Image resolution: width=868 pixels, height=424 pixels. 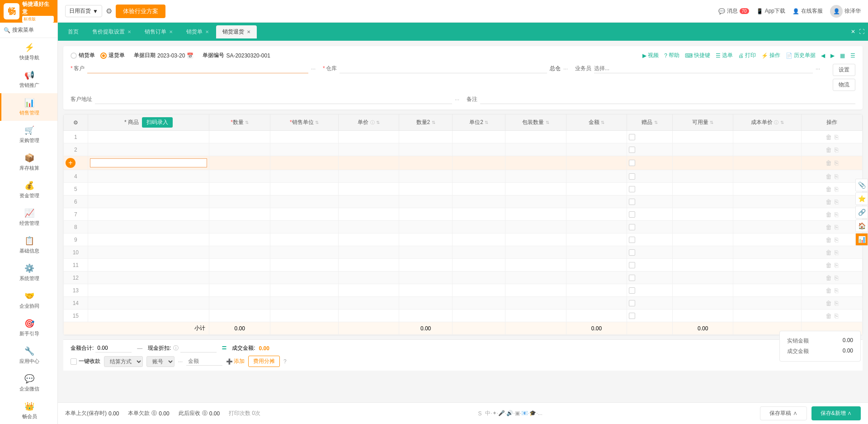 What do you see at coordinates (171, 32) in the screenshot?
I see `tab-sales-order-close: ✕` at bounding box center [171, 32].